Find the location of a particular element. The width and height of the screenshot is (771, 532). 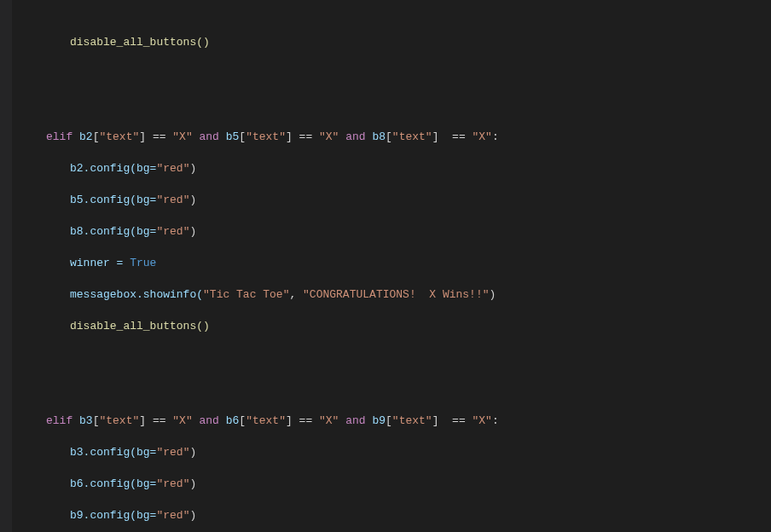

code-line: b2.config(bg="red") is located at coordinates (397, 169).